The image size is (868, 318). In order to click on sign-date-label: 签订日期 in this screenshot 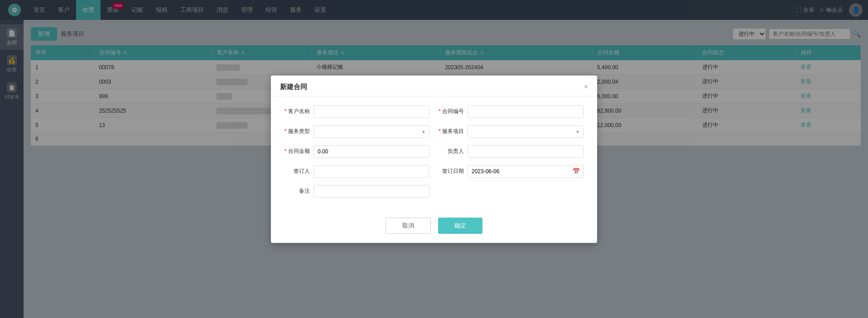, I will do `click(451, 171)`.